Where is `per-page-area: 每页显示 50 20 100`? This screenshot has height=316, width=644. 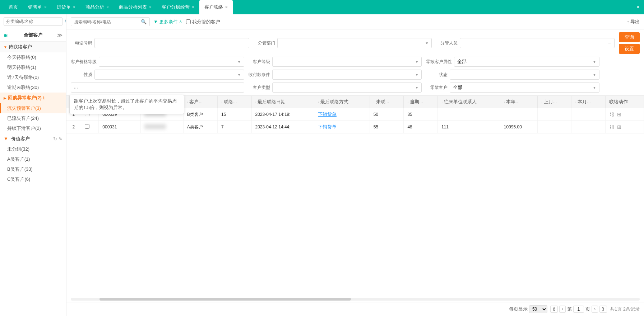 per-page-area: 每页显示 50 20 100 is located at coordinates (528, 309).